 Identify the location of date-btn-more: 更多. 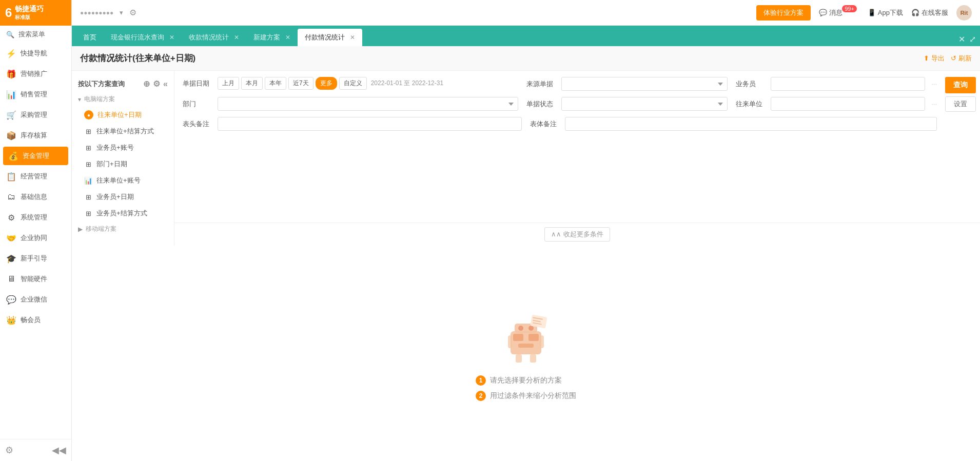
(326, 83).